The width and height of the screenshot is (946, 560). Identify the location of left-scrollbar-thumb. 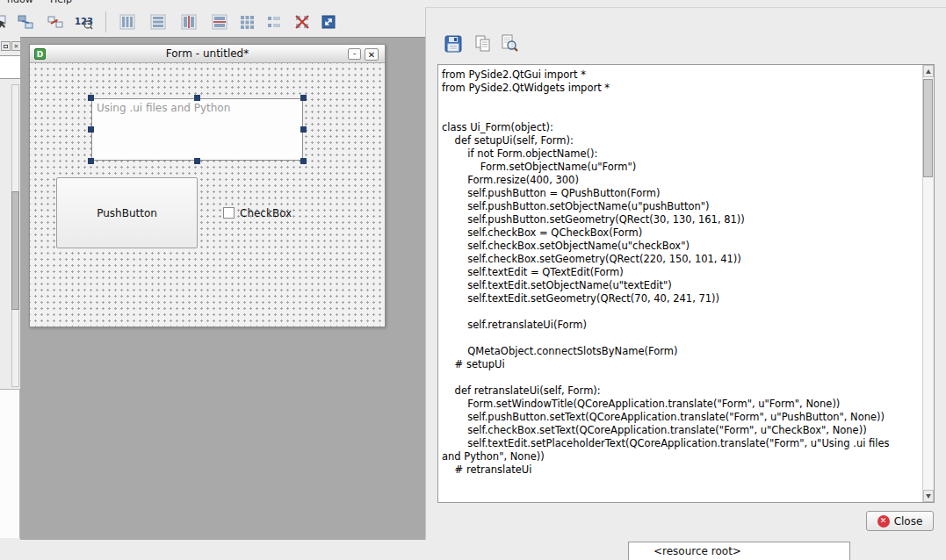
(16, 251).